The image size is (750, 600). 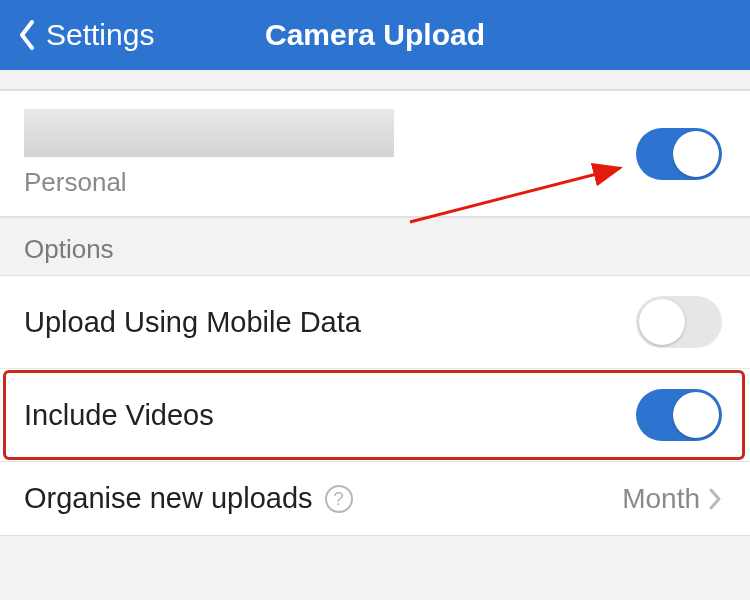 What do you see at coordinates (672, 499) in the screenshot?
I see `organise-value-group: Month` at bounding box center [672, 499].